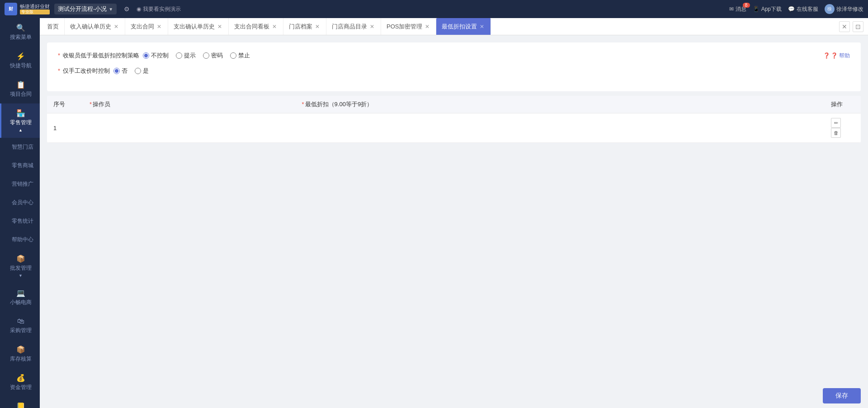  Describe the element at coordinates (20, 33) in the screenshot. I see `sidebar-item-search: 🔍 搜索菜单` at that location.